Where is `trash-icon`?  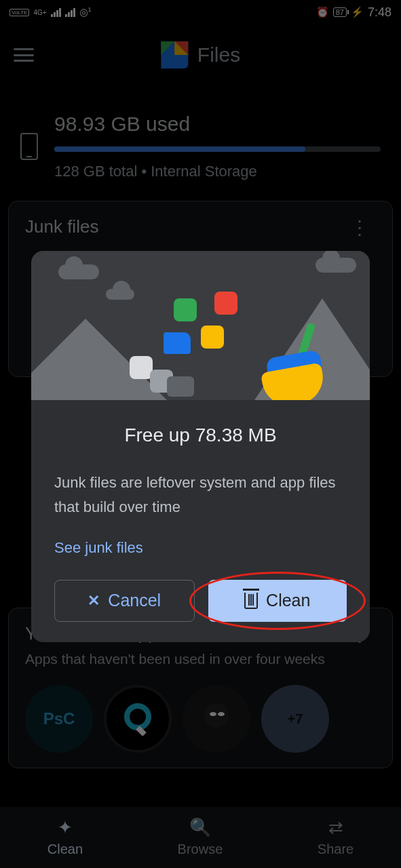
trash-icon is located at coordinates (251, 601).